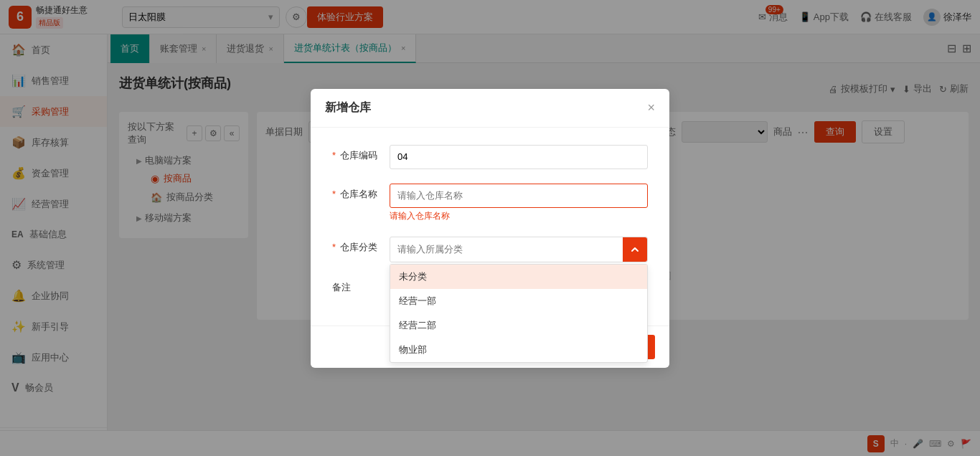  Describe the element at coordinates (519, 301) in the screenshot. I see `dropdown-item-1: 经营一部` at that location.